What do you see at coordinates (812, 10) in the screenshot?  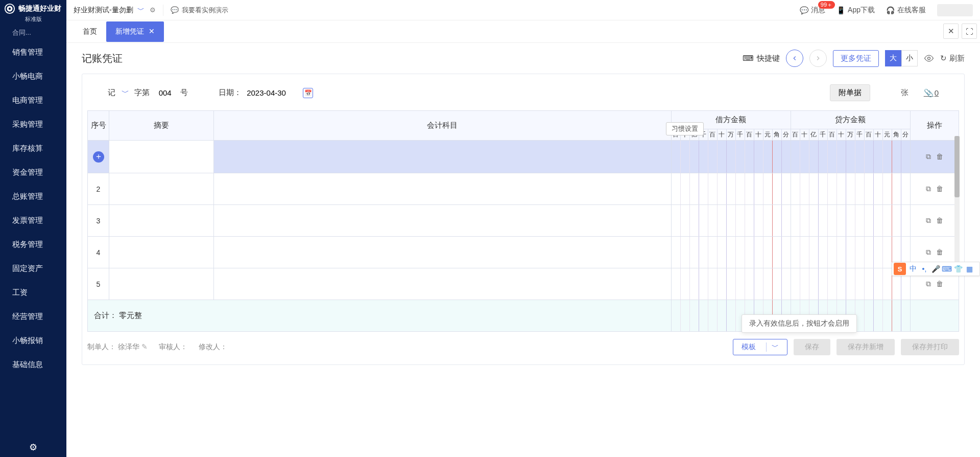 I see `messages-button: 💬 消息 99＋` at bounding box center [812, 10].